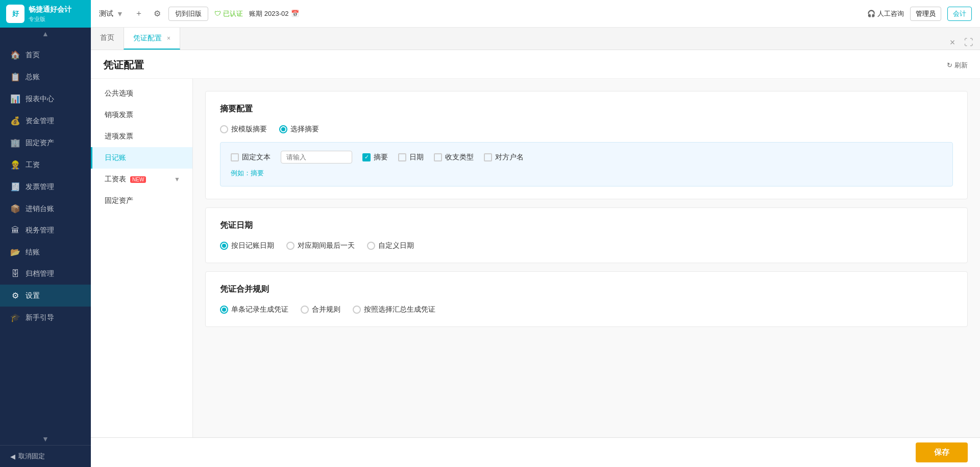 This screenshot has height=467, width=980. I want to click on sidebar-item-home: 🏠 首页, so click(45, 55).